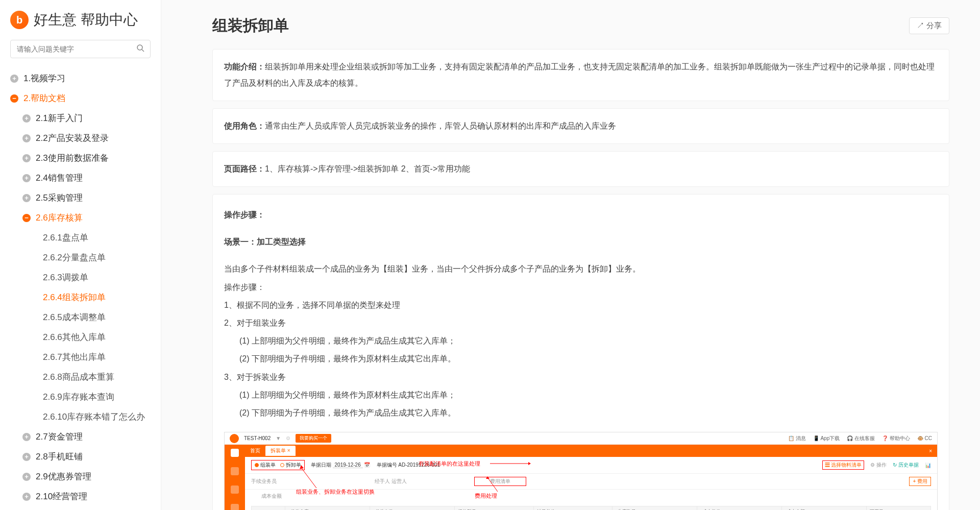 The image size is (980, 510). What do you see at coordinates (81, 456) in the screenshot?
I see `nav-item: +2.8手机旺铺` at bounding box center [81, 456].